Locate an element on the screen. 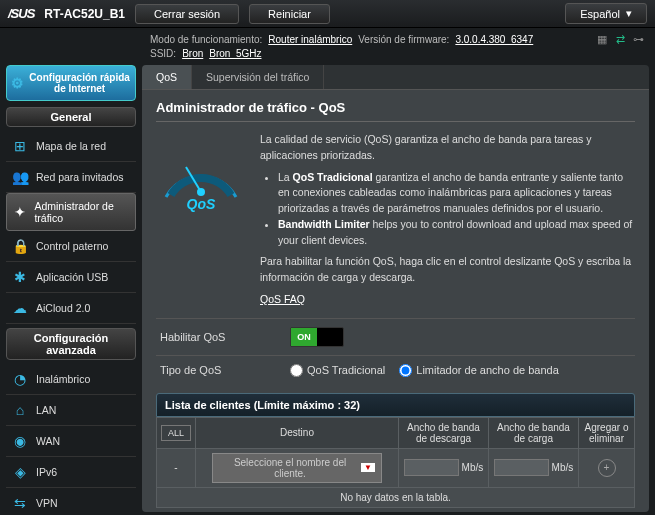 The height and width of the screenshot is (515, 655). sidebar-item-parental: 🔒Control paterno is located at coordinates (71, 246).